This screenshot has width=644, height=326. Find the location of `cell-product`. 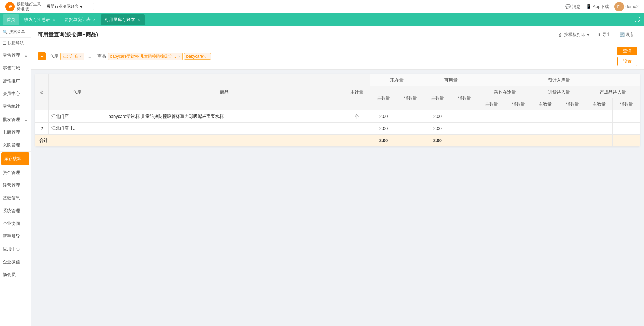

cell-product is located at coordinates (224, 129).